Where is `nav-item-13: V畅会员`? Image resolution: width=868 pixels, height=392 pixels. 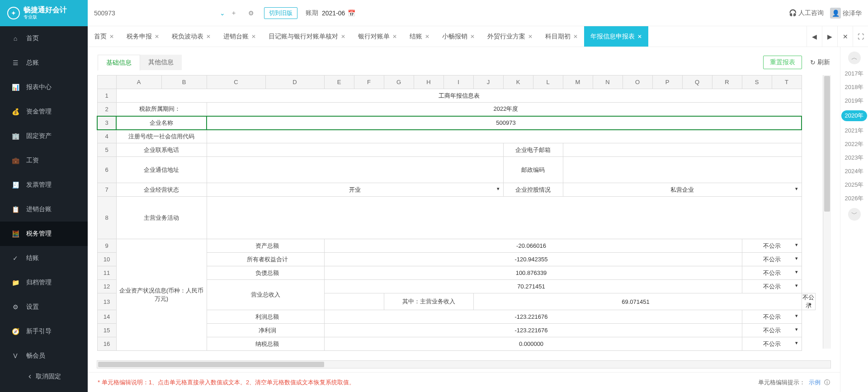 nav-item-13: V畅会员 is located at coordinates (44, 356).